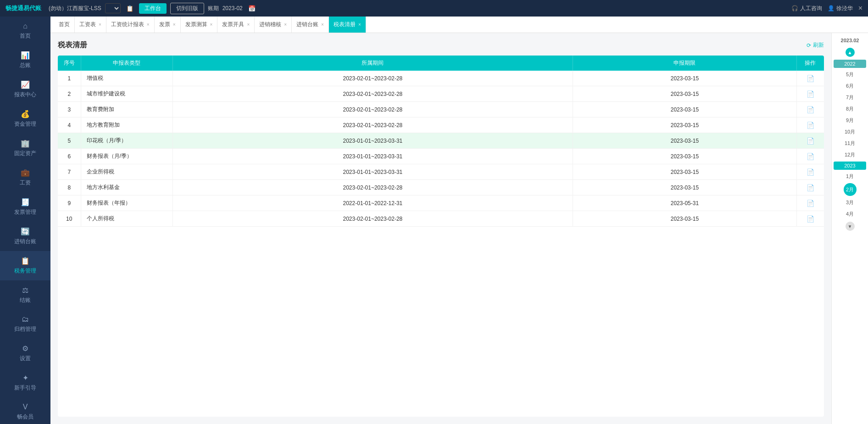  Describe the element at coordinates (850, 120) in the screenshot. I see `month-2022-9月: 9月` at that location.